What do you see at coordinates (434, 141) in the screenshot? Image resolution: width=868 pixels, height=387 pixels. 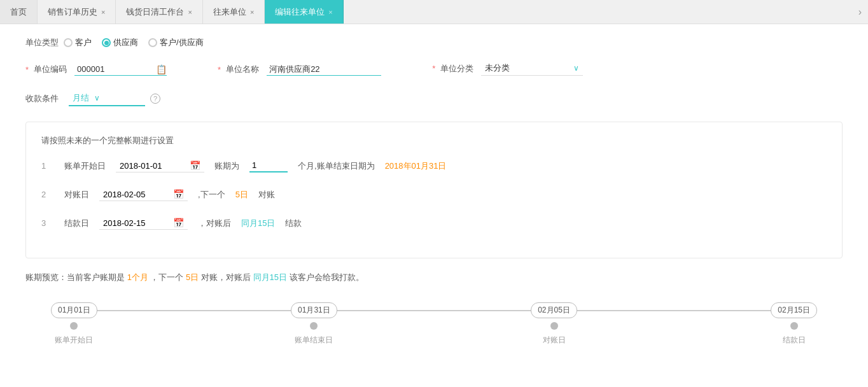 I see `settings-title: 请按照未来的一个完整帐期进行设置` at bounding box center [434, 141].